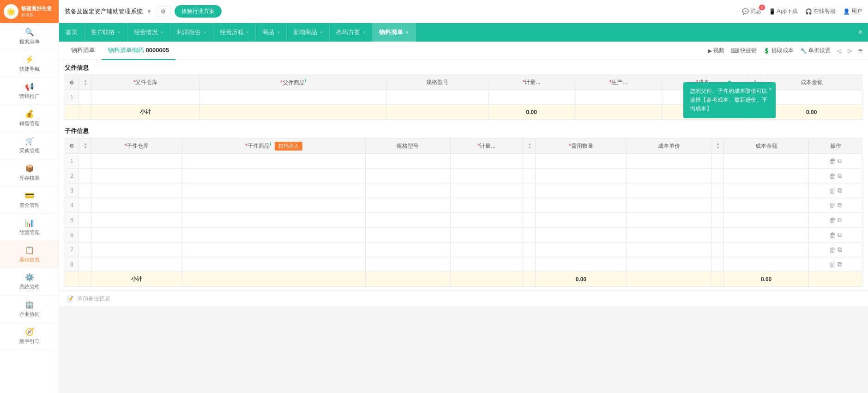 This screenshot has width=868, height=393. What do you see at coordinates (581, 161) in the screenshot?
I see `child-row-1-quantity` at bounding box center [581, 161].